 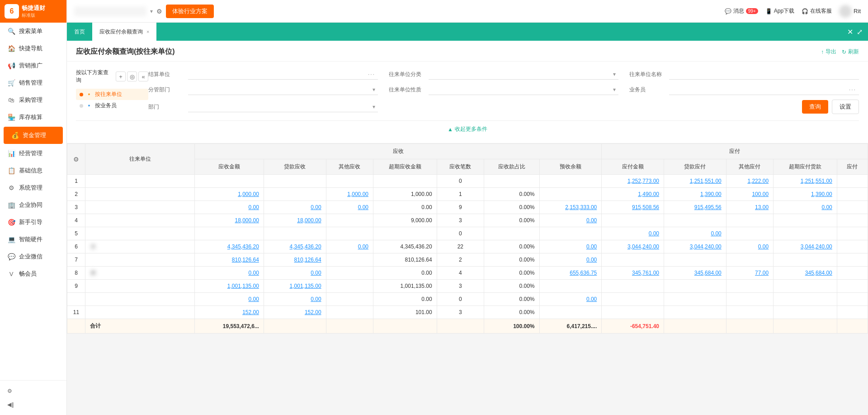 What do you see at coordinates (750, 195) in the screenshot?
I see `row-pay-other: 100.00` at bounding box center [750, 195].